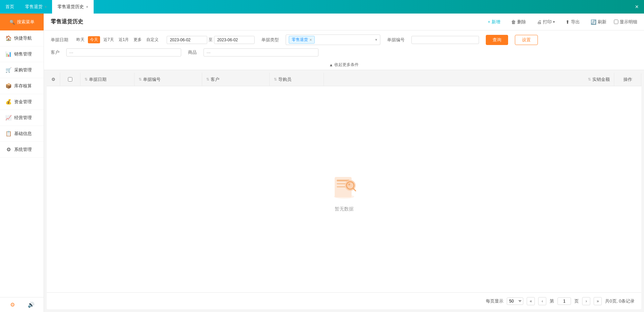 This screenshot has width=644, height=312. What do you see at coordinates (86, 79) in the screenshot?
I see `date-sort-icon: ⇅` at bounding box center [86, 79].